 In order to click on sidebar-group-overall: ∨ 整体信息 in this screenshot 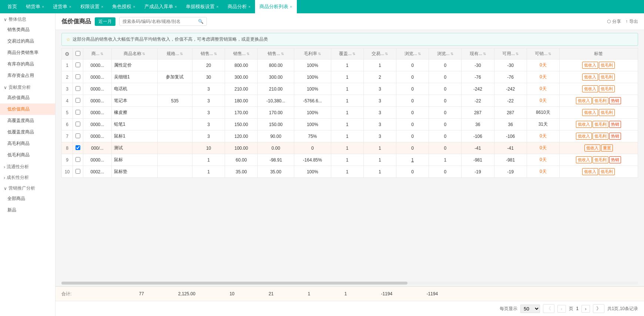, I will do `click(27, 18)`.